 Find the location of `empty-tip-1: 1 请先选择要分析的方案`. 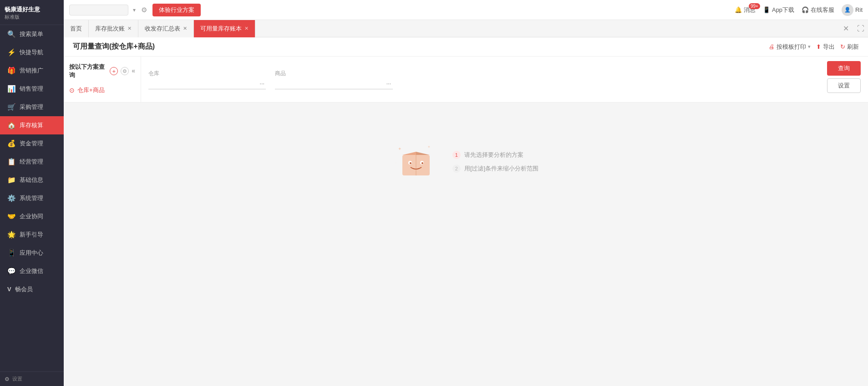

empty-tip-1: 1 请先选择要分析的方案 is located at coordinates (495, 155).